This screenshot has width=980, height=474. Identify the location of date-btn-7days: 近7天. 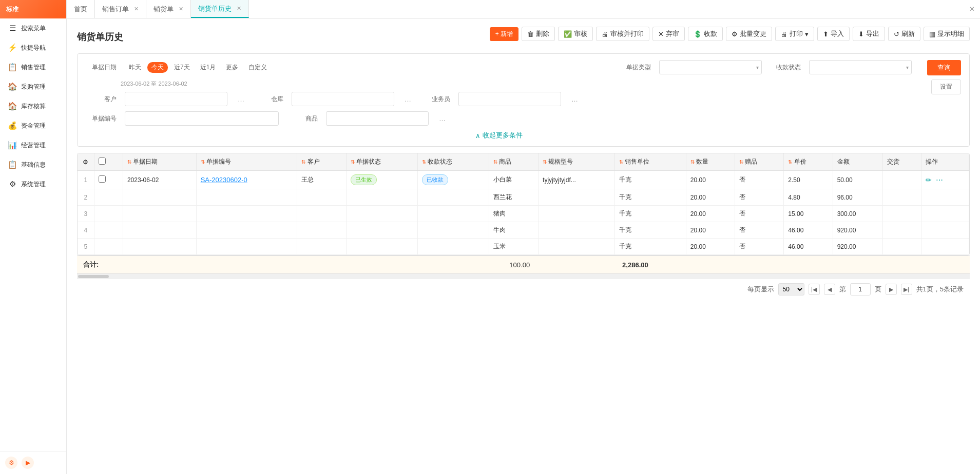
(182, 68).